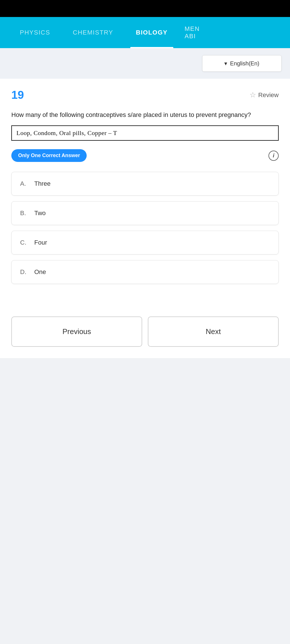  Describe the element at coordinates (24, 184) in the screenshot. I see `option-a-letter: A.` at that location.